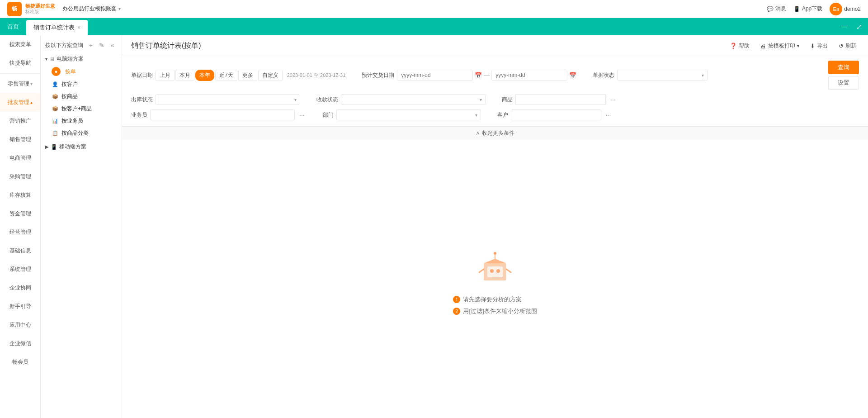  Describe the element at coordinates (495, 100) in the screenshot. I see `filter-row-2: 出库状态 收款状态` at that location.